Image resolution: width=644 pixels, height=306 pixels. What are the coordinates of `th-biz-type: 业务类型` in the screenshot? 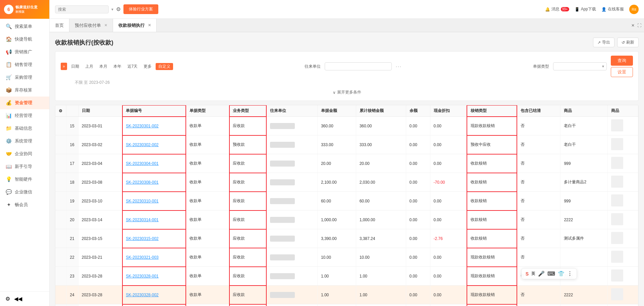 It's located at (248, 111).